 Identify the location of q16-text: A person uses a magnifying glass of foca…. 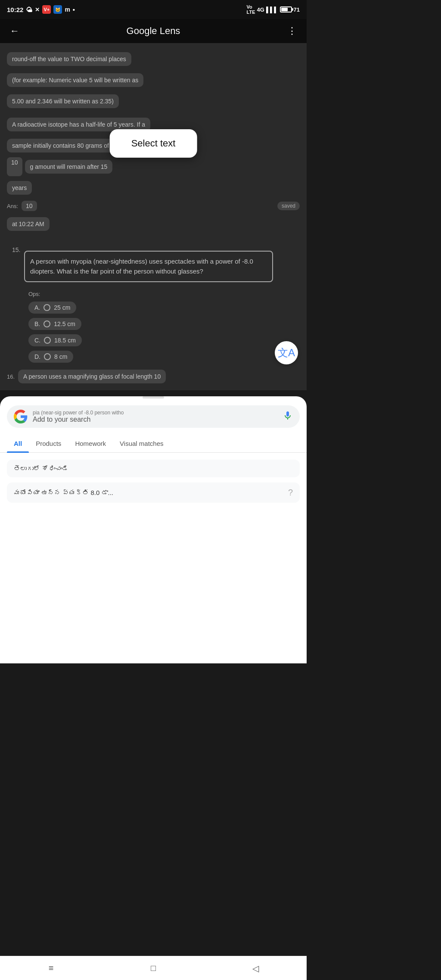
(92, 376).